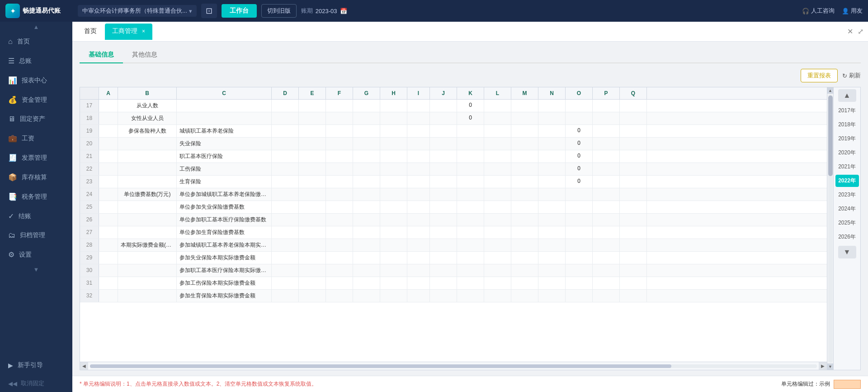 This screenshot has height=392, width=868. What do you see at coordinates (552, 182) in the screenshot?
I see `cell-23-N` at bounding box center [552, 182].